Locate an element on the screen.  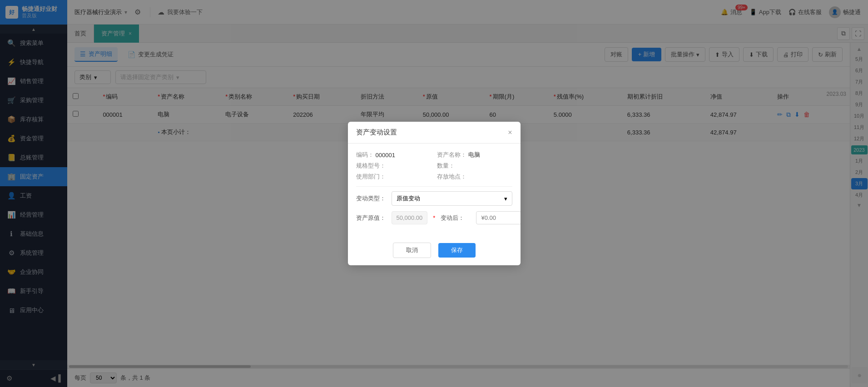
modal-original-value: 50,000.00 is located at coordinates (410, 218).